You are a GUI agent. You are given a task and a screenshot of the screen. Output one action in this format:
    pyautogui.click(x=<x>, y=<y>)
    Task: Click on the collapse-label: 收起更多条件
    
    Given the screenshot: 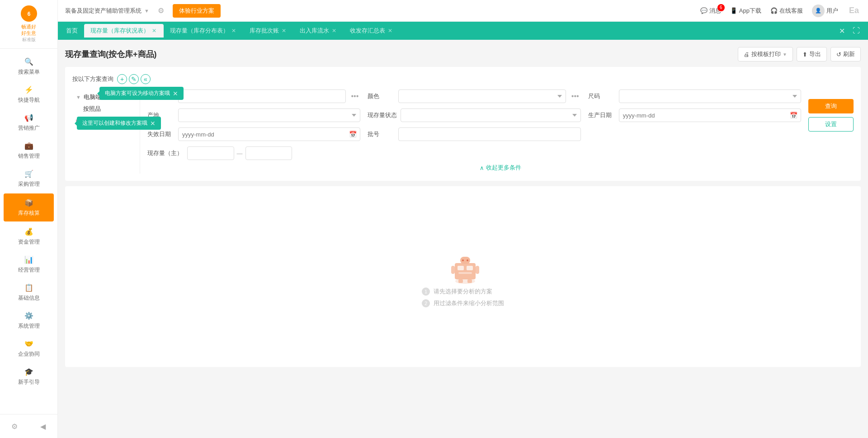 What is the action you would take?
    pyautogui.click(x=504, y=168)
    